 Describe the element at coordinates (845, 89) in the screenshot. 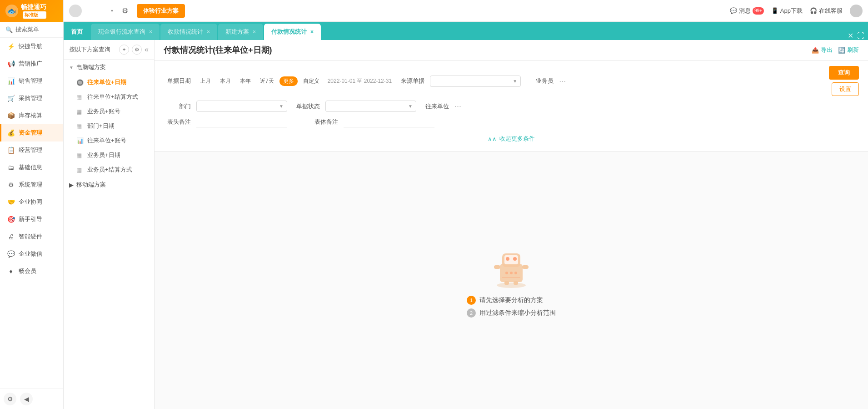

I see `column-settings-btn: 设置` at that location.